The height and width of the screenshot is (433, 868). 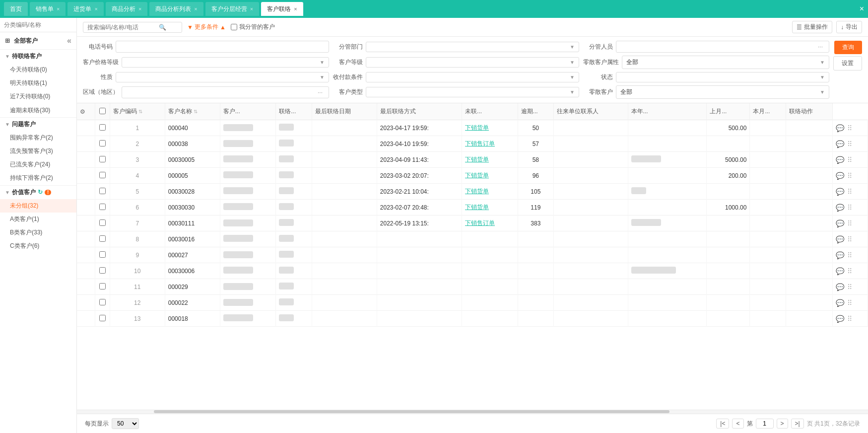 What do you see at coordinates (38, 110) in the screenshot?
I see `sidebar-item-overdue: 逾期未联络(30)` at bounding box center [38, 110].